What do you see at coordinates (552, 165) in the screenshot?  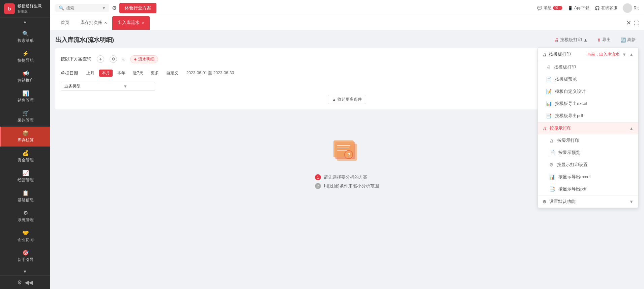 I see `display-settings-icon: ⚙` at bounding box center [552, 165].